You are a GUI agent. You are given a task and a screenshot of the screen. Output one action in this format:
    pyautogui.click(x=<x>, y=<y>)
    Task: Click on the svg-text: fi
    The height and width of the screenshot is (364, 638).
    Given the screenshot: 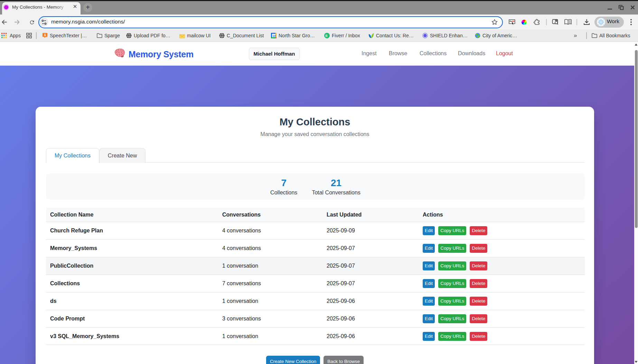 What is the action you would take?
    pyautogui.click(x=326, y=36)
    